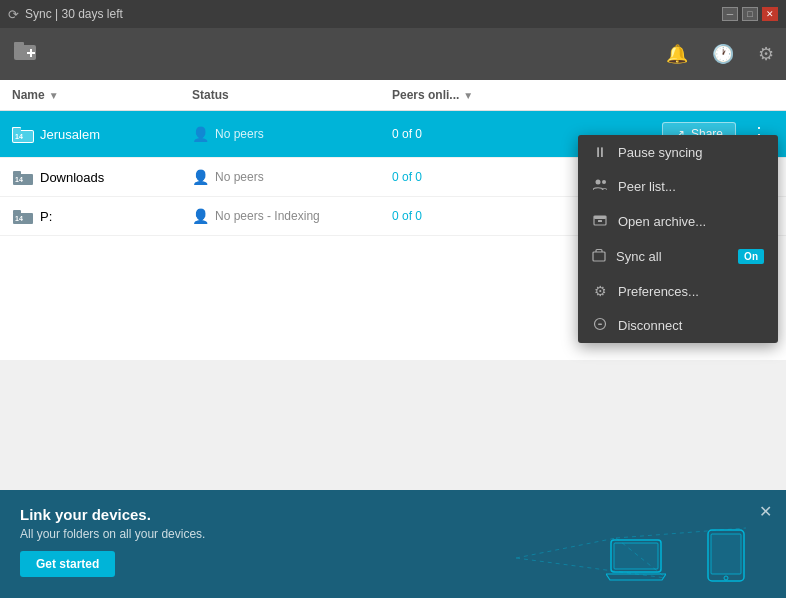 This screenshot has height=598, width=786. What do you see at coordinates (660, 152) in the screenshot?
I see `pause-label: Pause syncing` at bounding box center [660, 152].